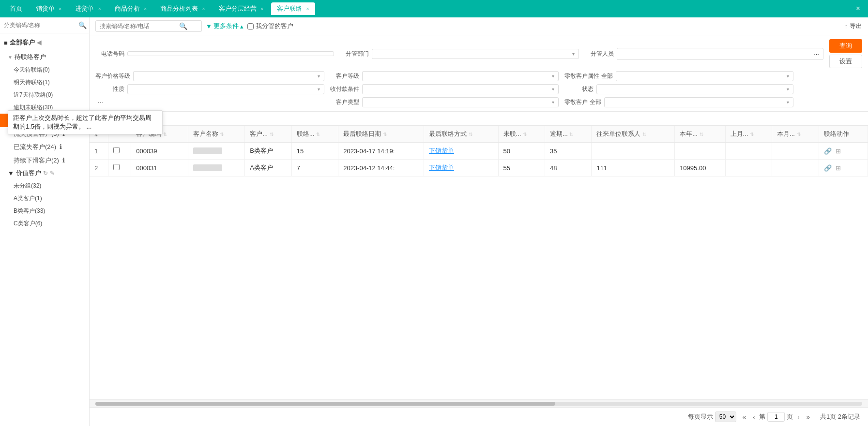 This screenshot has height=426, width=868. What do you see at coordinates (720, 54) in the screenshot?
I see `filter-person-input: ···` at bounding box center [720, 54].